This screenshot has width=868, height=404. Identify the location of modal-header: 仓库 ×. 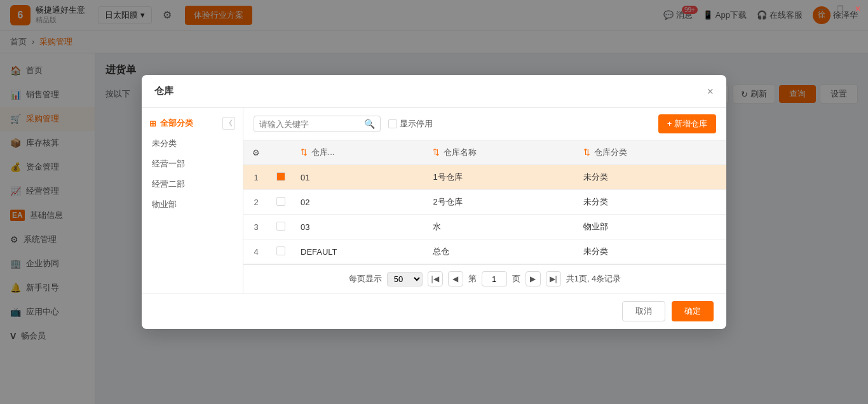
(434, 91).